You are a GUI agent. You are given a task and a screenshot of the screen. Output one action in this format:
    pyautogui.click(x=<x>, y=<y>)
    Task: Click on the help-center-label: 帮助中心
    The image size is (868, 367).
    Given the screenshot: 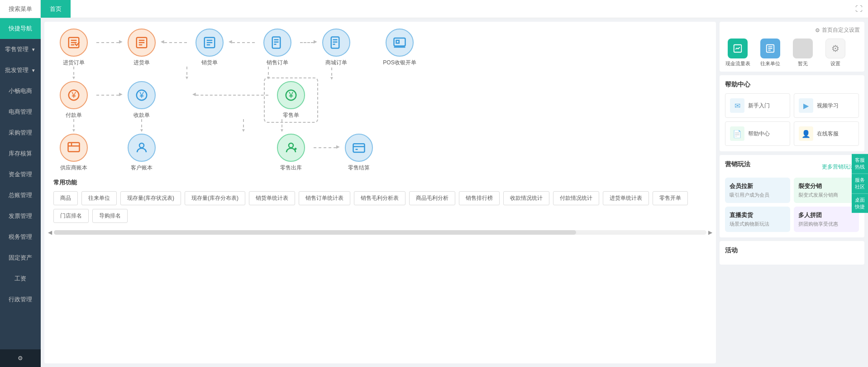 What is the action you would take?
    pyautogui.click(x=759, y=134)
    